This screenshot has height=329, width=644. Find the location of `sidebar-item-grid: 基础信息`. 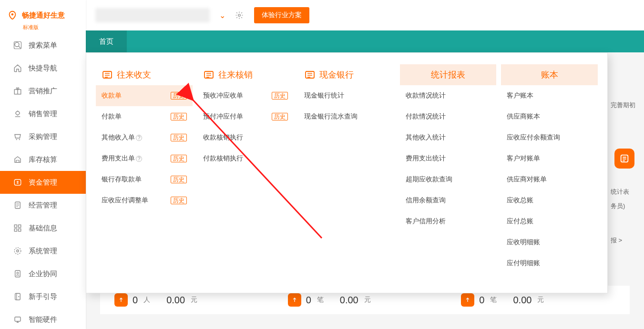

sidebar-item-grid: 基础信息 is located at coordinates (43, 228).